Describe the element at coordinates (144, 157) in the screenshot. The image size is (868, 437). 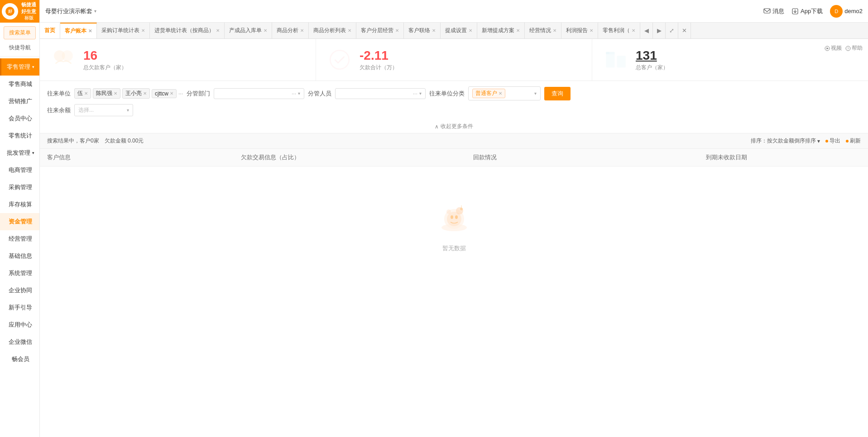
I see `th-customer: 客户信息` at that location.